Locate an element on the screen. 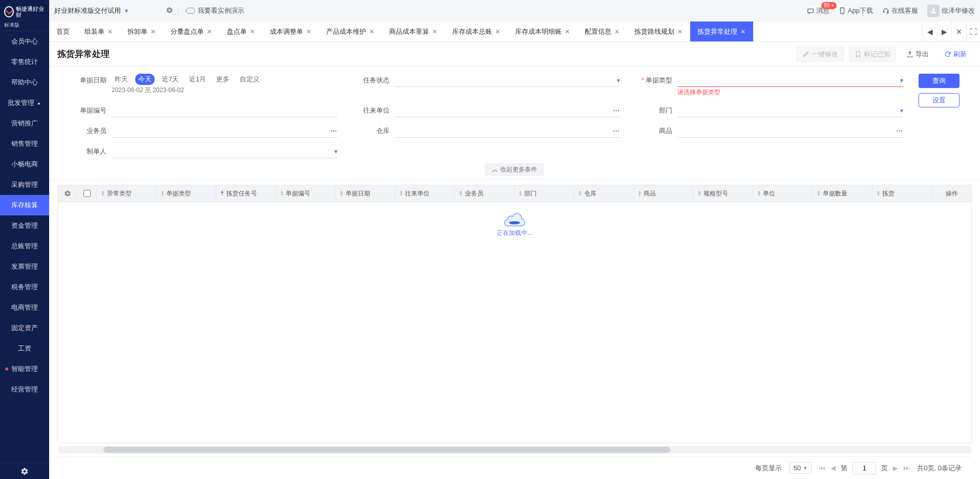 The height and width of the screenshot is (479, 980). tab-1: 组装单✕ is located at coordinates (99, 32).